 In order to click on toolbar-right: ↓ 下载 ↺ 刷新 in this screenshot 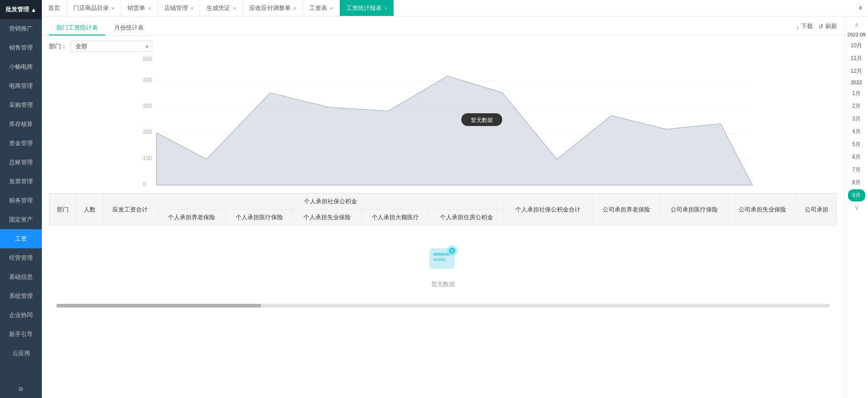, I will do `click(817, 26)`.